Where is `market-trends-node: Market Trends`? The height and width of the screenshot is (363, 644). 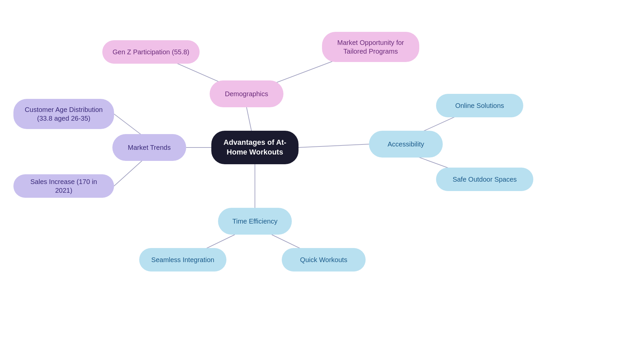 market-trends-node: Market Trends is located at coordinates (149, 147).